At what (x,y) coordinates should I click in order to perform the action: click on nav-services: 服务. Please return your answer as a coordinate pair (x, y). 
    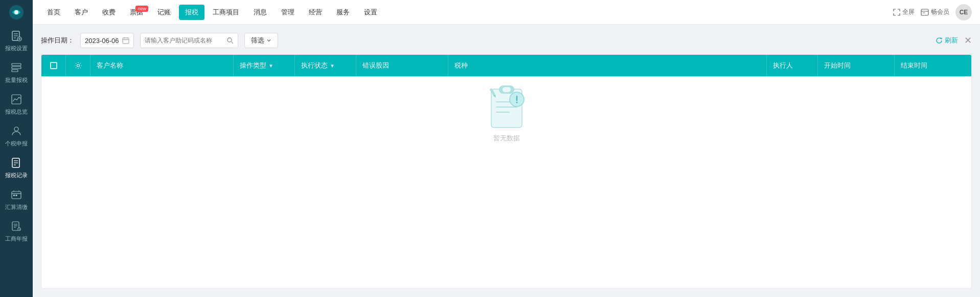
    Looking at the image, I should click on (343, 12).